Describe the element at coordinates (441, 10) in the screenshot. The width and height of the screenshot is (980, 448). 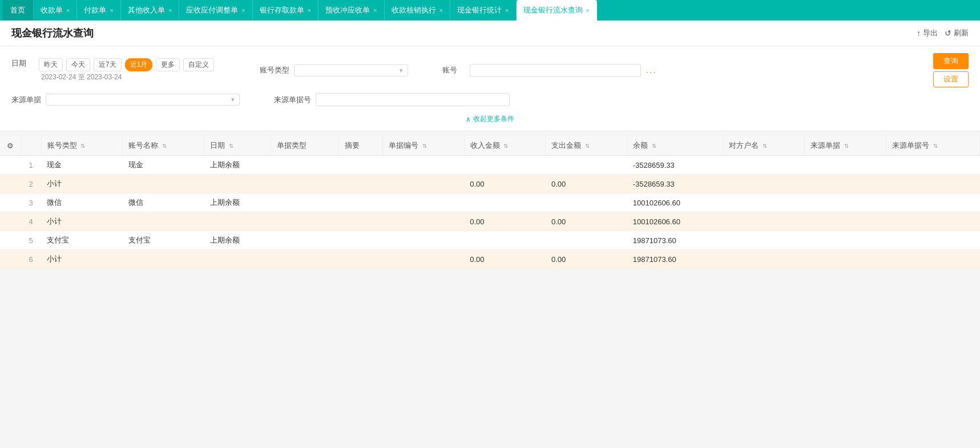
I see `close-verify-icon: ×` at that location.